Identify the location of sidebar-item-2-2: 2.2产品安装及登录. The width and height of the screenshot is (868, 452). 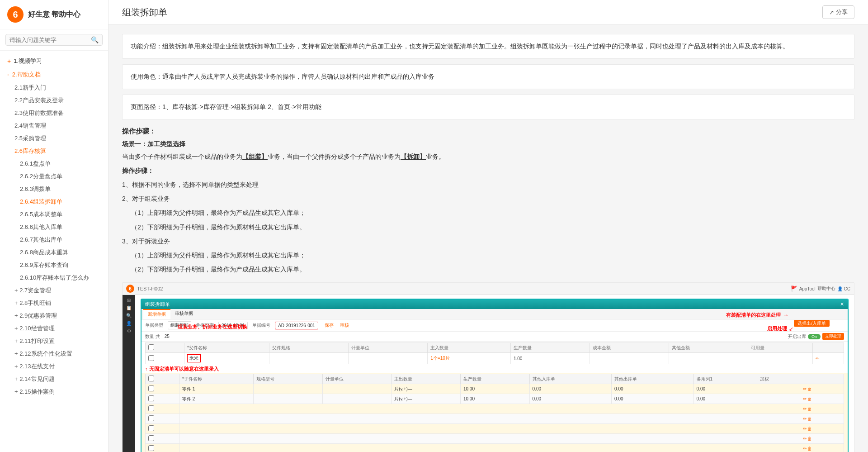
(54, 100).